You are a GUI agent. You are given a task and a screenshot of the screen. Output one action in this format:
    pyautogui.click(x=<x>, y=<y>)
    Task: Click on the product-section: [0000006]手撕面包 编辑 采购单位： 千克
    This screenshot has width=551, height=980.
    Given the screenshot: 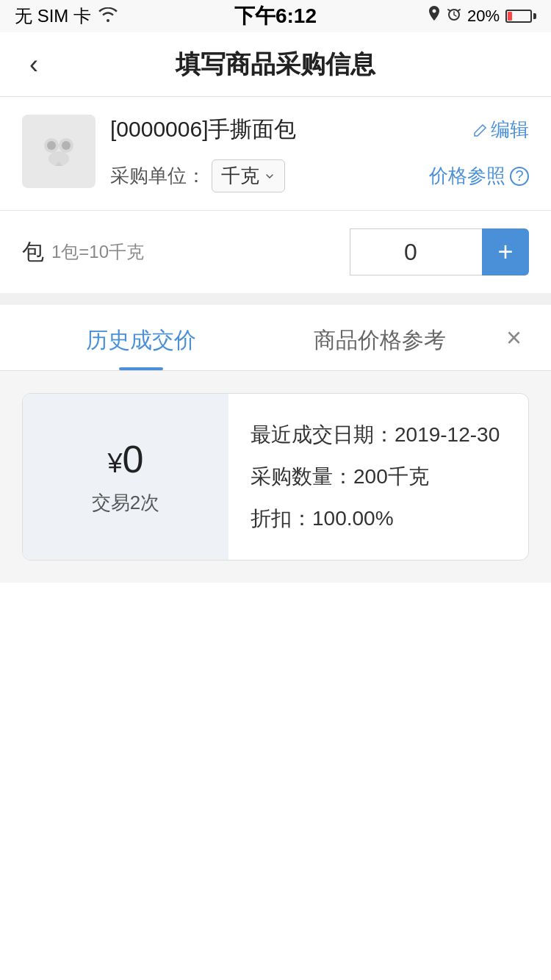 What is the action you would take?
    pyautogui.click(x=276, y=154)
    